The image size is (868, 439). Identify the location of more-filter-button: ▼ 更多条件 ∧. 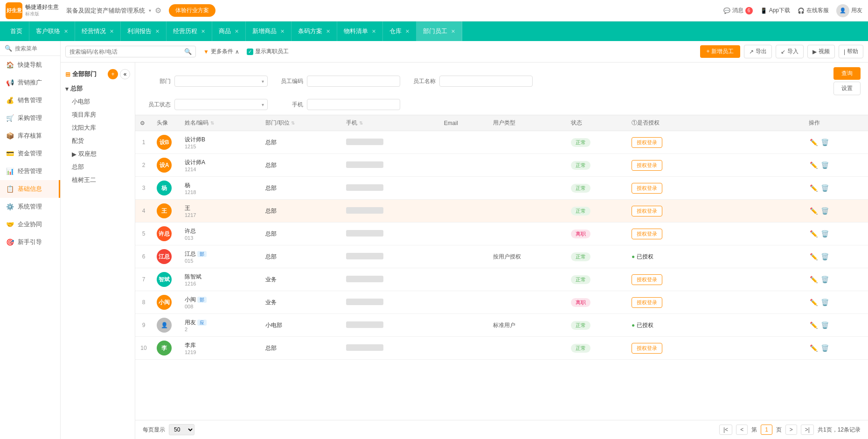
(221, 51).